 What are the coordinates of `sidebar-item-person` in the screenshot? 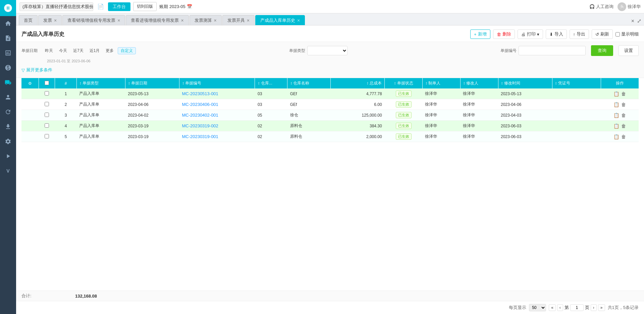 It's located at (8, 97).